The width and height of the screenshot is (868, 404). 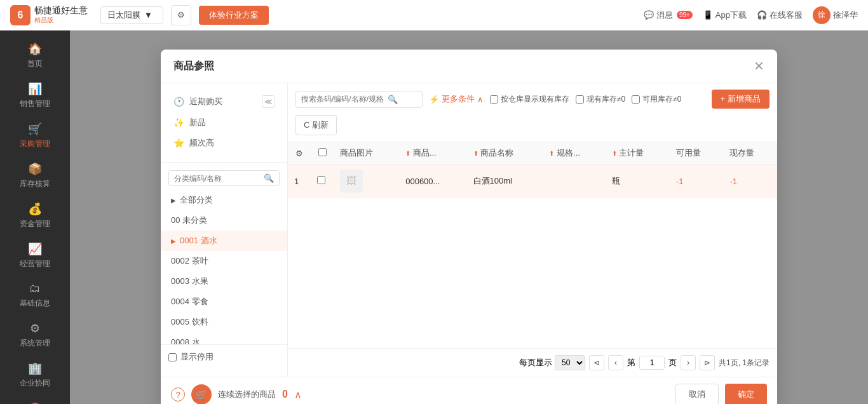 I want to click on prev-page-button: ‹, so click(x=616, y=363).